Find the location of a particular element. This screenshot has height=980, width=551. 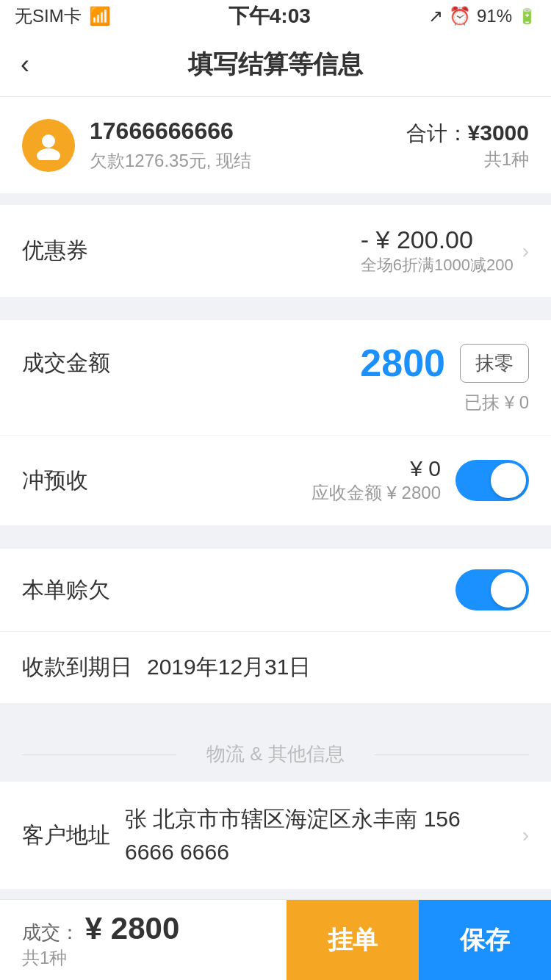

footer-deal-row: 成交： ¥ 2800 is located at coordinates (143, 929).